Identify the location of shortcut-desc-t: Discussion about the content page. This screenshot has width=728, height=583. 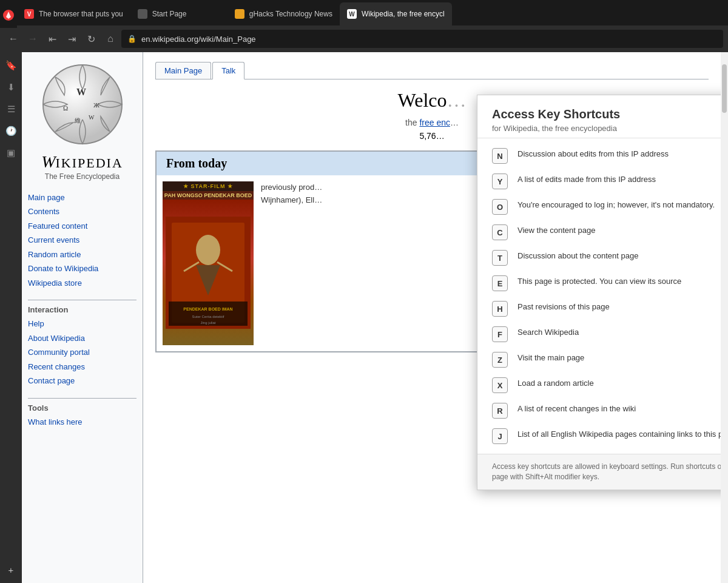
(578, 256).